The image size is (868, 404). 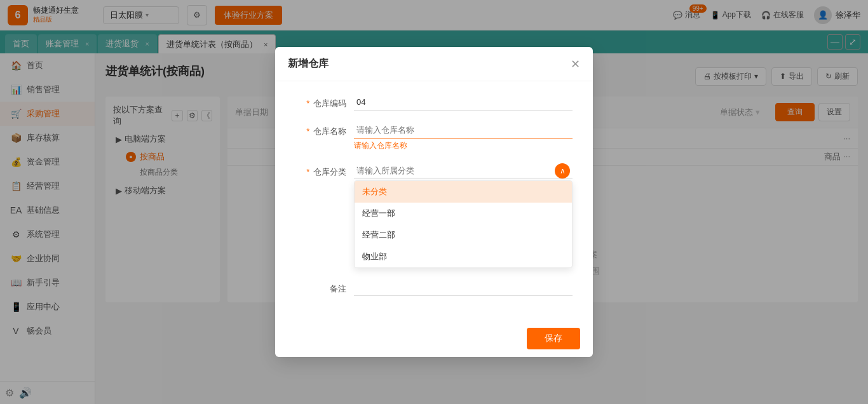 What do you see at coordinates (321, 287) in the screenshot?
I see `note-label: 备注` at bounding box center [321, 287].